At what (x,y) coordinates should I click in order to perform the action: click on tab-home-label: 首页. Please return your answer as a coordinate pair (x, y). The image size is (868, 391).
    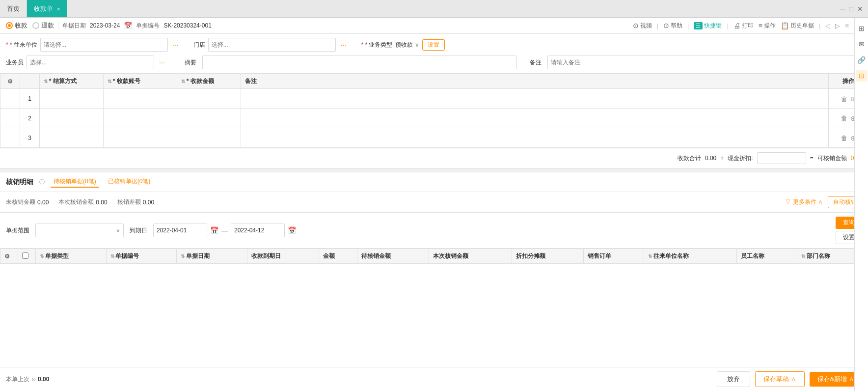
    Looking at the image, I should click on (13, 9).